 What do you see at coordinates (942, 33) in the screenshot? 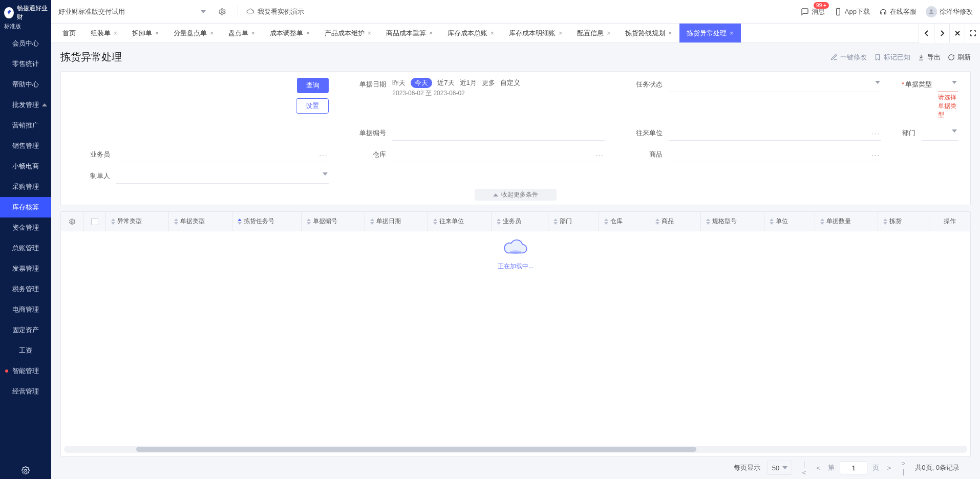
I see `tabs-next` at bounding box center [942, 33].